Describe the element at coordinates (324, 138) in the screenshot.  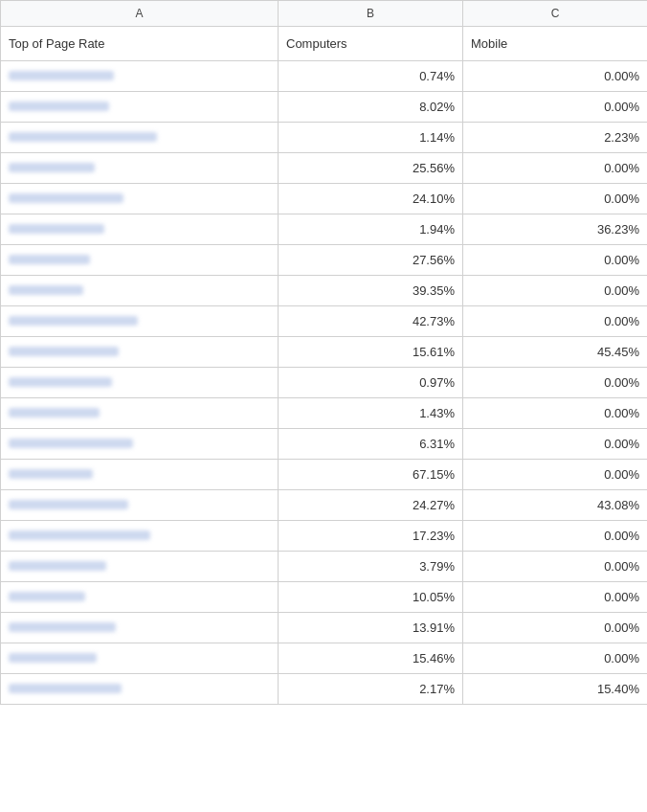
I see `table-row: 1.14%2.23%` at that location.